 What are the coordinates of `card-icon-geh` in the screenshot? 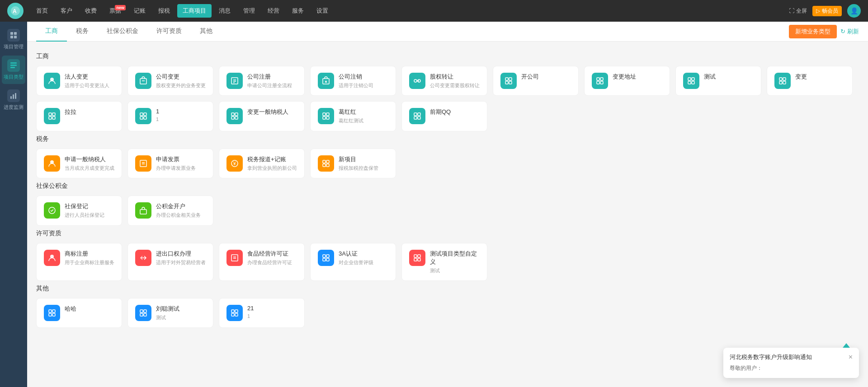 It's located at (326, 116).